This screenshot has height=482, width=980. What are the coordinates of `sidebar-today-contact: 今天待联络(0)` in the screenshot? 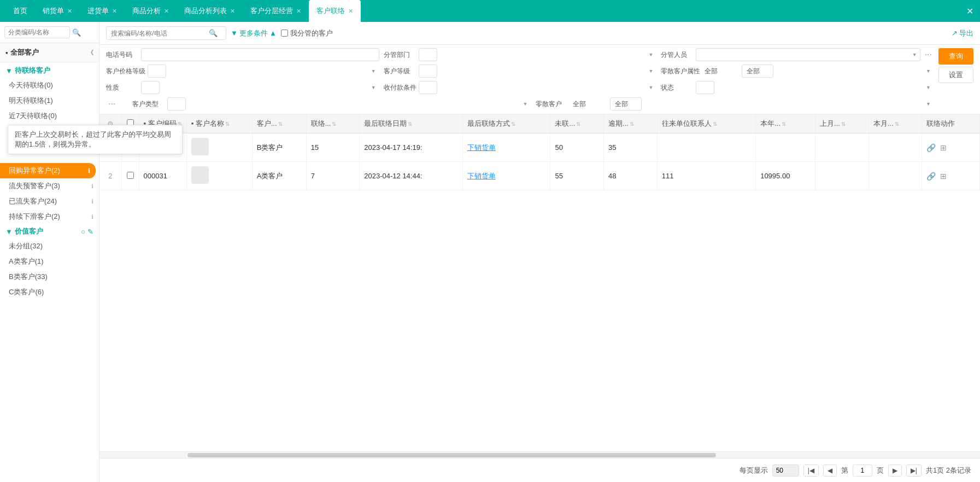 It's located at (49, 85).